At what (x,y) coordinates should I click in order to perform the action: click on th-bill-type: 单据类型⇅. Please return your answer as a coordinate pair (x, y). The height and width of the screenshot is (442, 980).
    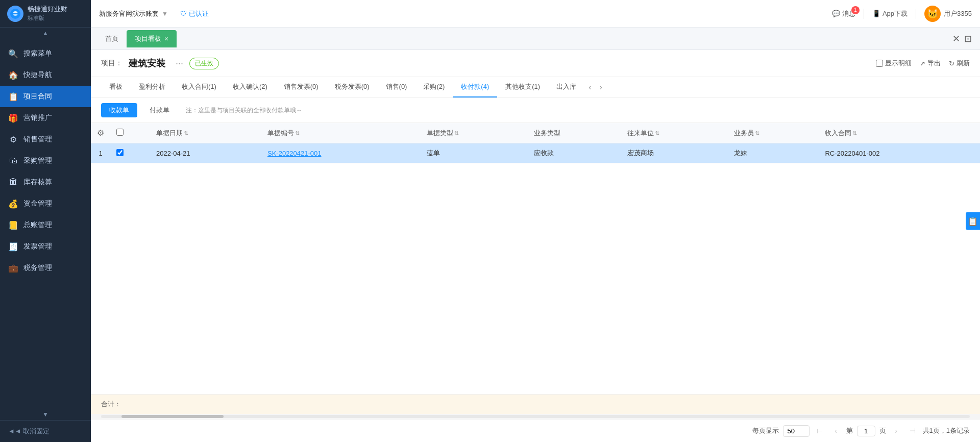
    Looking at the image, I should click on (474, 133).